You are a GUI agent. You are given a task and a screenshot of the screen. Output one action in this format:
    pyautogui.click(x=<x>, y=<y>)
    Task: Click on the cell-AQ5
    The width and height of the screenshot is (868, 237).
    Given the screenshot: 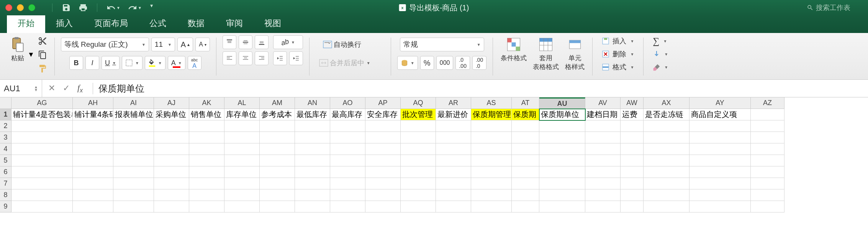 What is the action you would take?
    pyautogui.click(x=418, y=161)
    